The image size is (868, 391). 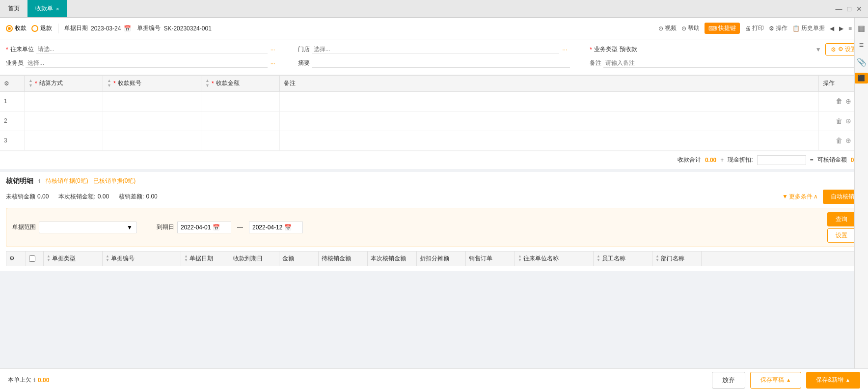 I want to click on maximize-btn: □, so click(x=849, y=9).